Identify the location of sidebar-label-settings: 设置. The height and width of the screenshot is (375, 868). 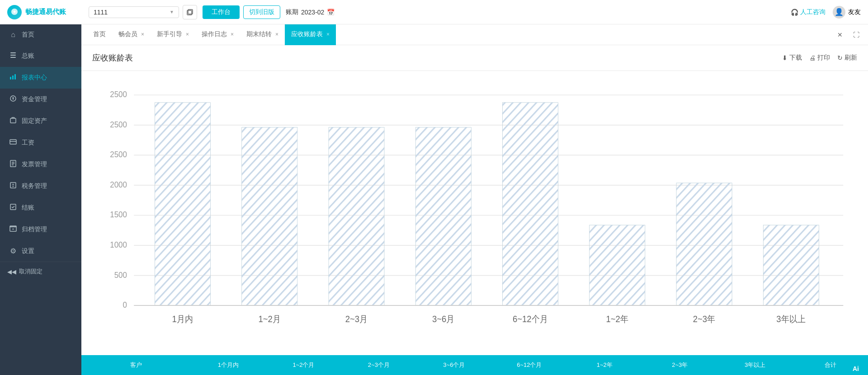
(28, 251).